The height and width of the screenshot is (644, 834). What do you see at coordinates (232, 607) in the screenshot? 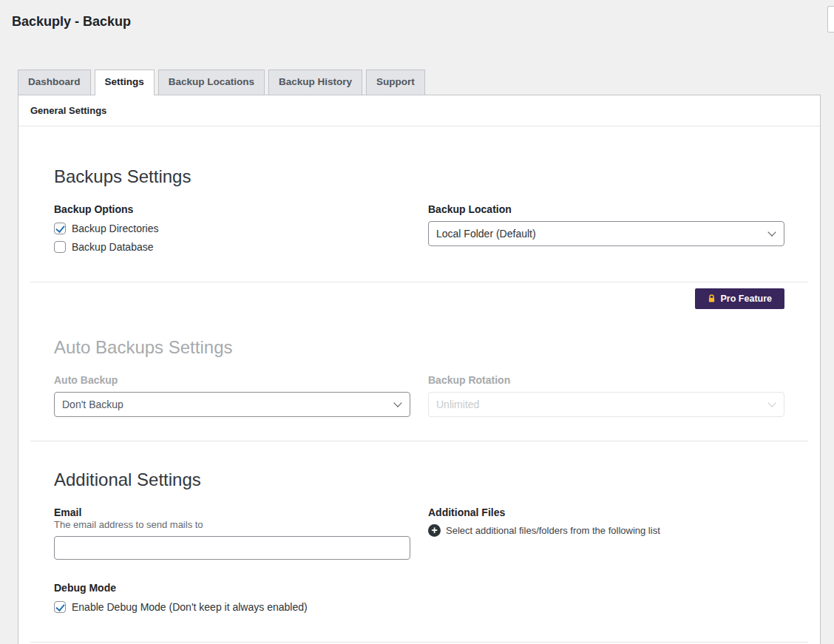
I see `debug-mode-option: Enable Debug Mode (Don't keep it always …` at bounding box center [232, 607].